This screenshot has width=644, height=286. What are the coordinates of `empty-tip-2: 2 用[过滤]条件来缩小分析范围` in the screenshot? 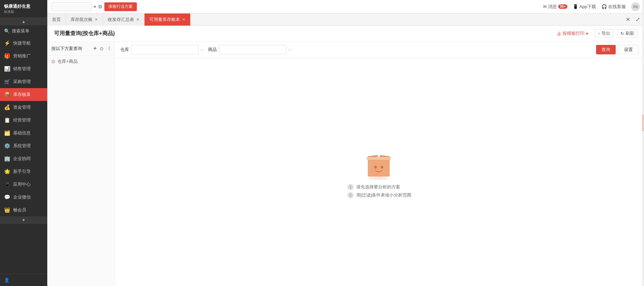 It's located at (380, 195).